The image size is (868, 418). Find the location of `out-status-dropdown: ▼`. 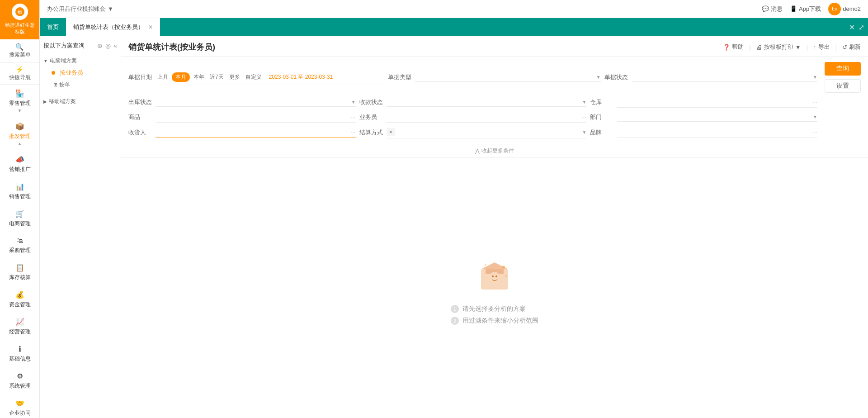

out-status-dropdown: ▼ is located at coordinates (256, 102).